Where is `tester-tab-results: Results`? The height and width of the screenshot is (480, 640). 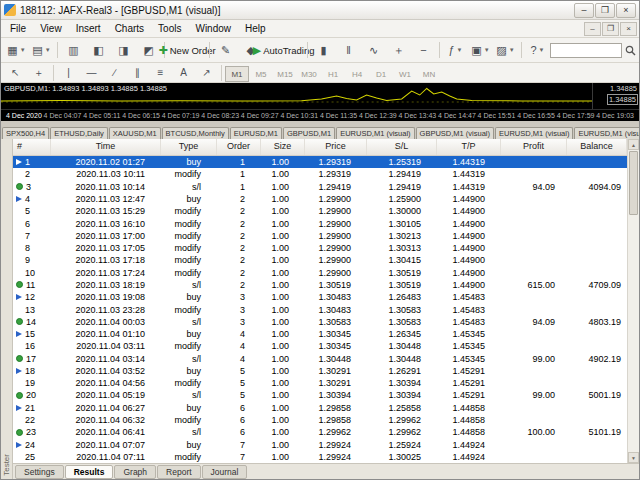
tester-tab-results: Results is located at coordinates (90, 472).